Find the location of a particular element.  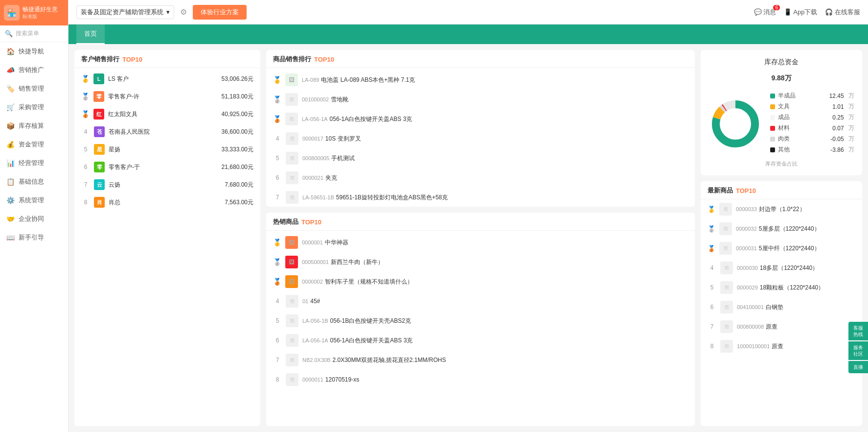

newest-product-info: 004100001白钢垫 is located at coordinates (796, 308).